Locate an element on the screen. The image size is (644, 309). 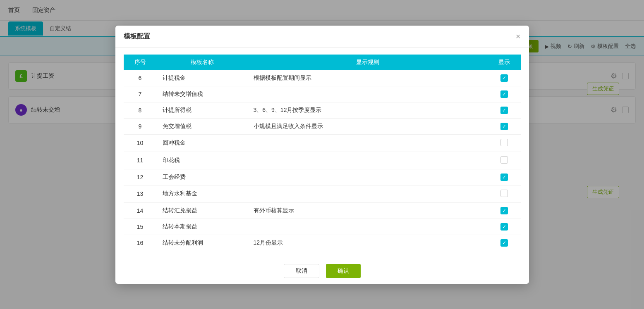
cell-seq: 8 is located at coordinates (140, 110).